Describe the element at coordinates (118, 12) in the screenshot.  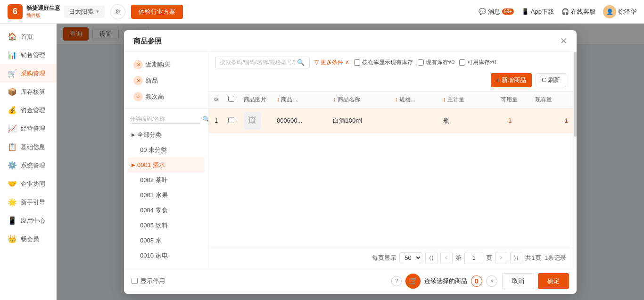
I see `settings-icon: ⚙` at that location.